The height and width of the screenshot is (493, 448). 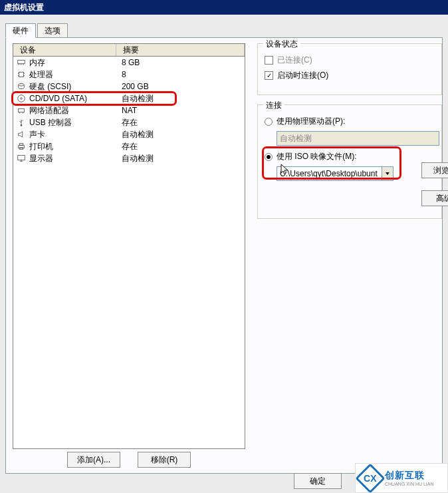 What do you see at coordinates (72, 75) in the screenshot?
I see `device-label: 处理器` at bounding box center [72, 75].